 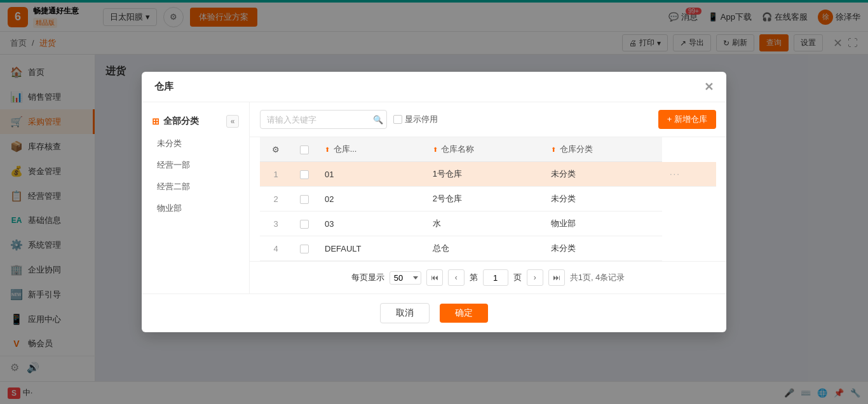 What do you see at coordinates (597, 278) in the screenshot?
I see `page-total-info: 共1页, 4条记录` at bounding box center [597, 278].